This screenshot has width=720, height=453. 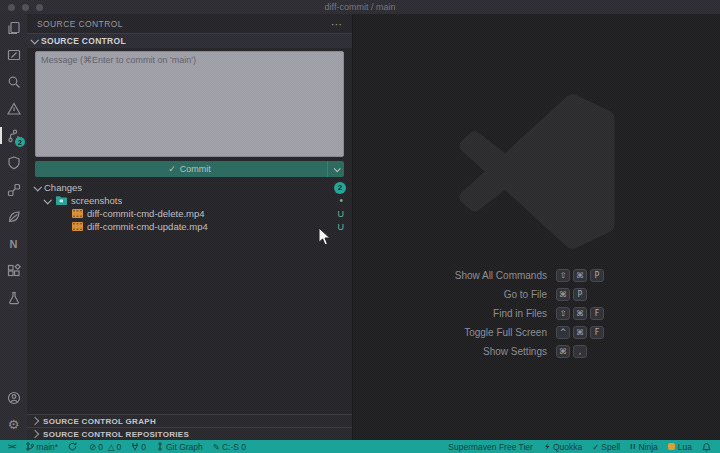 I want to click on ports-counter: 0, so click(x=138, y=447).